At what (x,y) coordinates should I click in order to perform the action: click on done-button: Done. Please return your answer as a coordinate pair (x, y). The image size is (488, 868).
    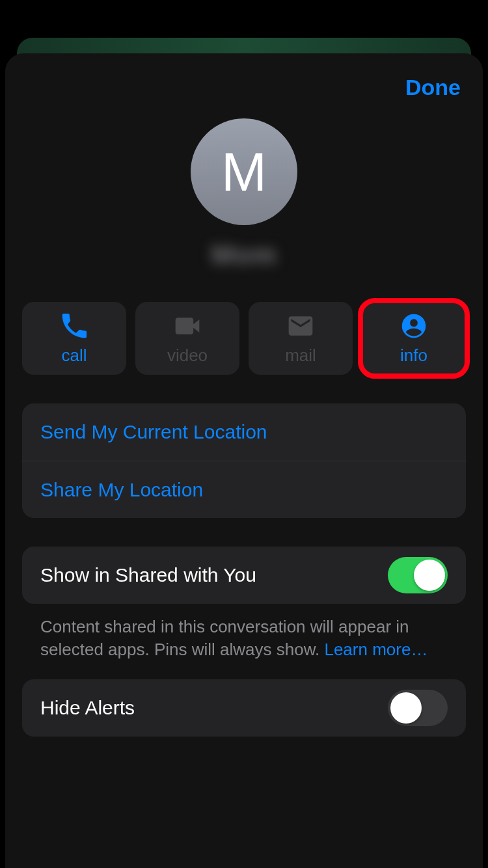
    Looking at the image, I should click on (436, 87).